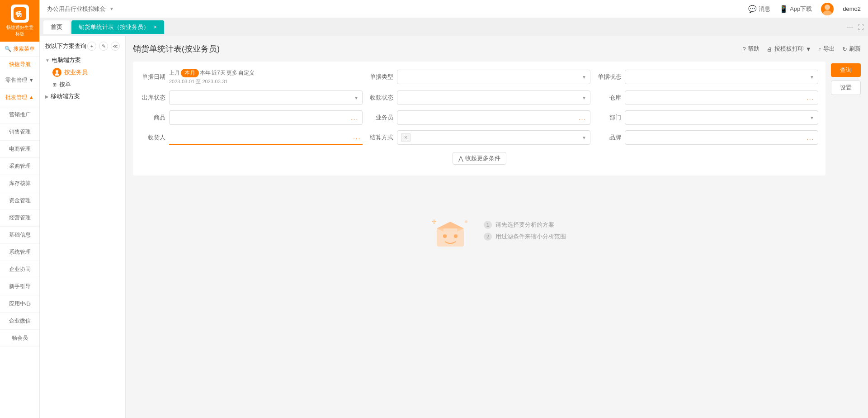 The width and height of the screenshot is (868, 418). I want to click on search-icon: 🔍, so click(8, 49).